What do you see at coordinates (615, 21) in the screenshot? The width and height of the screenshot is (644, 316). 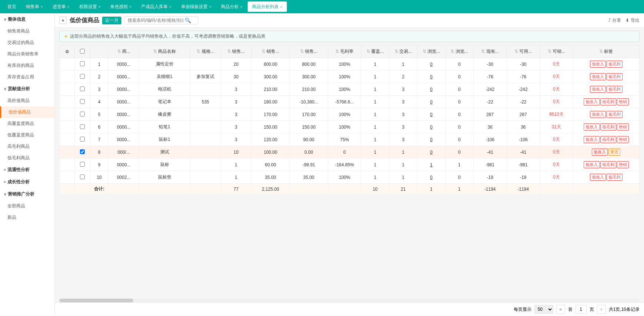 I see `share-button: ⤴ 分享` at bounding box center [615, 21].